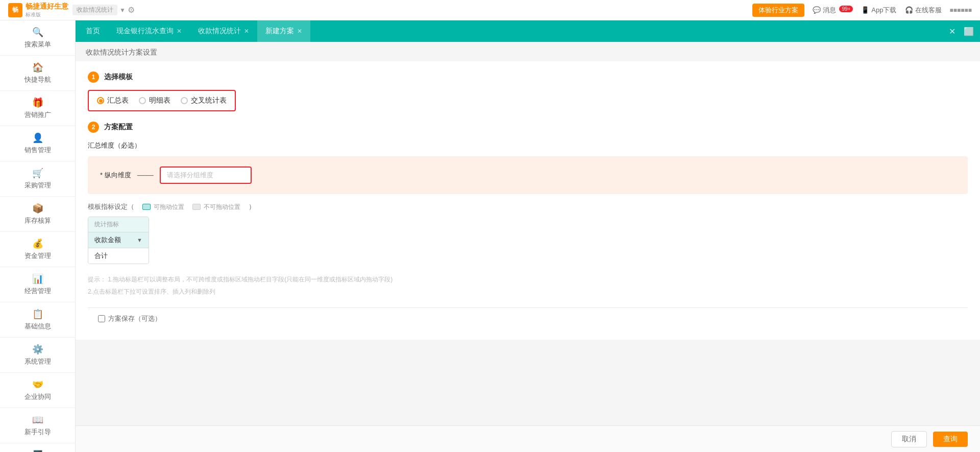 The image size is (980, 452). Describe the element at coordinates (38, 249) in the screenshot. I see `sidebar-item-finance: 💰 资金管理` at that location.